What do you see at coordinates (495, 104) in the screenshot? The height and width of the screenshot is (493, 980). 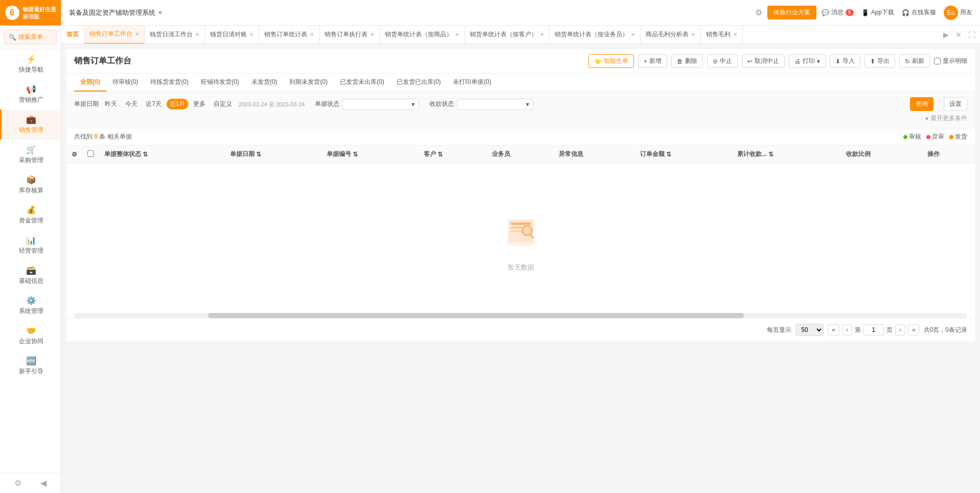 I see `payment-filter-select: ▾` at bounding box center [495, 104].